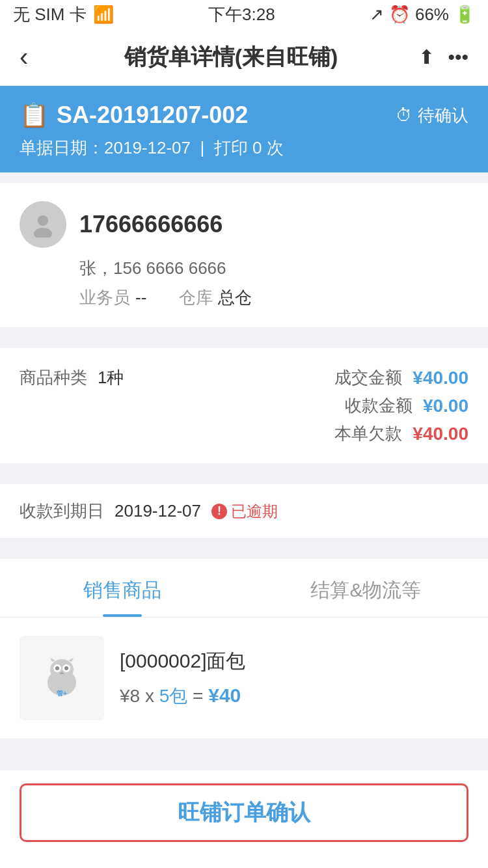 The width and height of the screenshot is (488, 868). Describe the element at coordinates (244, 678) in the screenshot. I see `product-list: 管+ [0000002]面包 ¥8 x 5包 = ¥40` at that location.